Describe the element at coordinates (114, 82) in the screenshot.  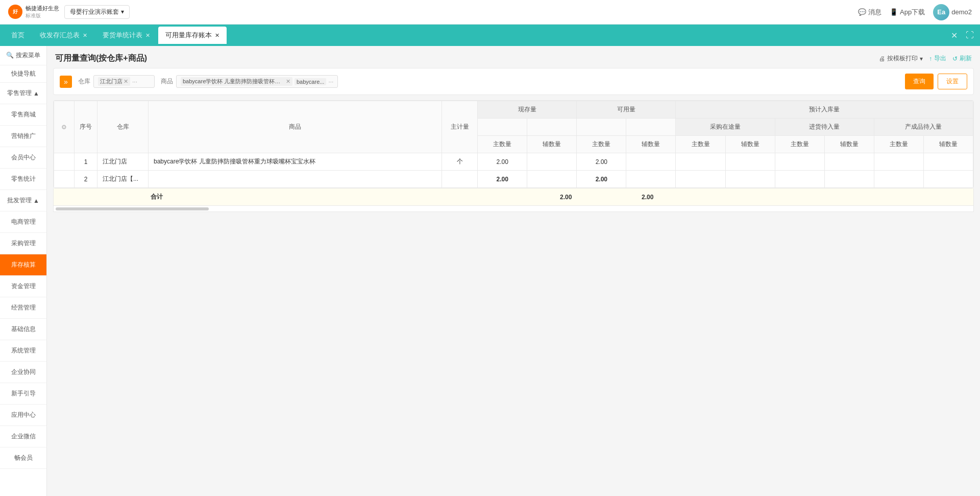
I see `warehouse-tag: 江北门店 ✕` at that location.